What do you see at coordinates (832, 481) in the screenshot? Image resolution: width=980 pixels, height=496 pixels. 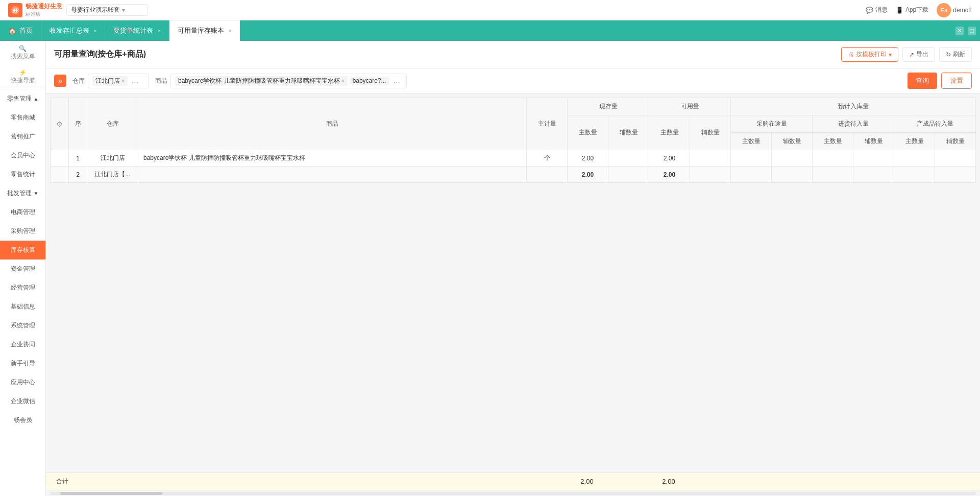 I see `summary-p3` at bounding box center [832, 481].